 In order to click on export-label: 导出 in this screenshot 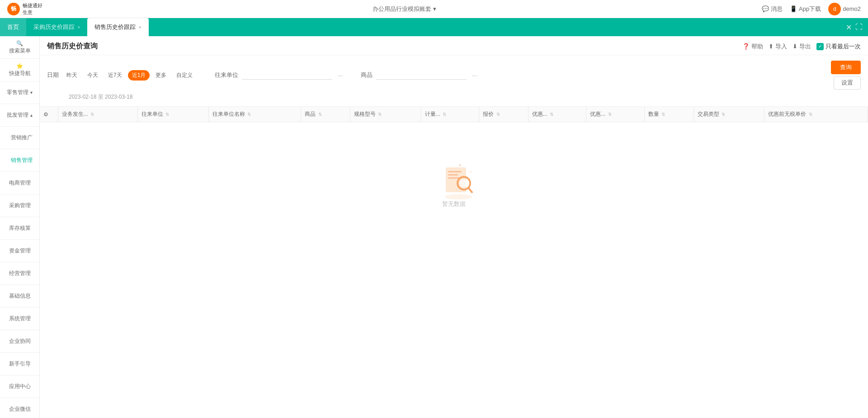, I will do `click(805, 47)`.